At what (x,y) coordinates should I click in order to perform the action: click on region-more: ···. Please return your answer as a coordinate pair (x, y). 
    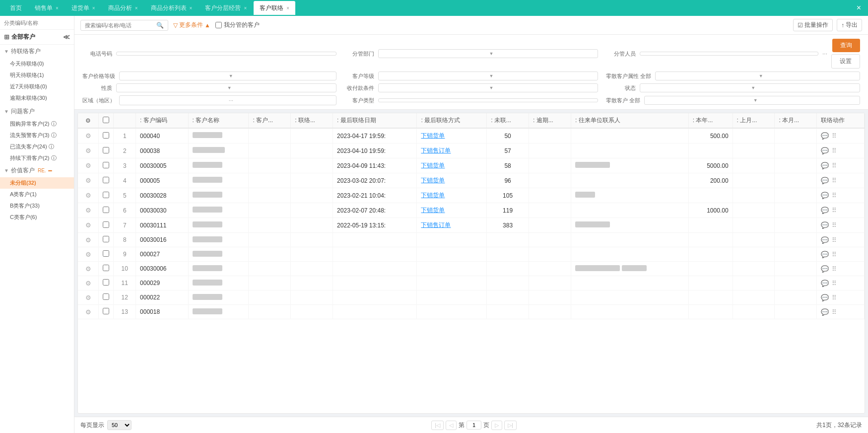
    Looking at the image, I should click on (281, 100).